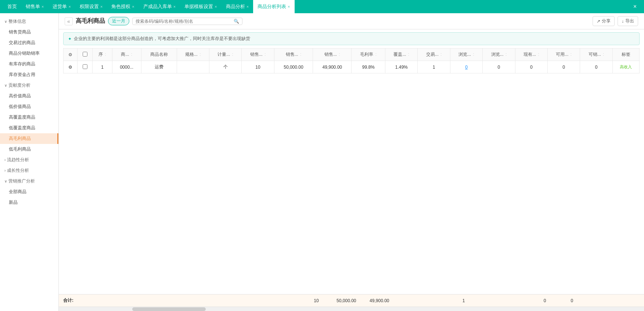  I want to click on nav-item-销售单: 销售单 ×, so click(35, 7).